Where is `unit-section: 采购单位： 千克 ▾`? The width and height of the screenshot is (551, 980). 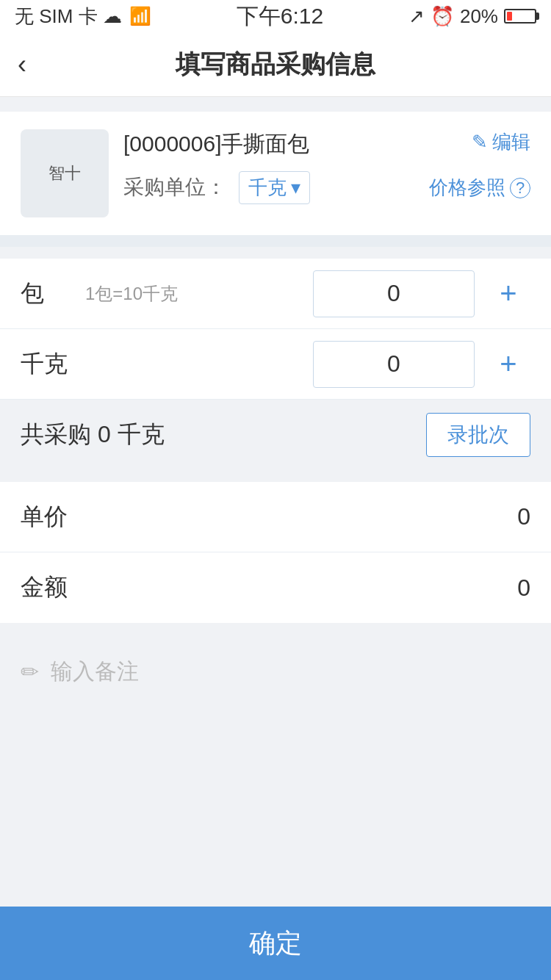
unit-section: 采购单位： 千克 ▾ is located at coordinates (217, 188).